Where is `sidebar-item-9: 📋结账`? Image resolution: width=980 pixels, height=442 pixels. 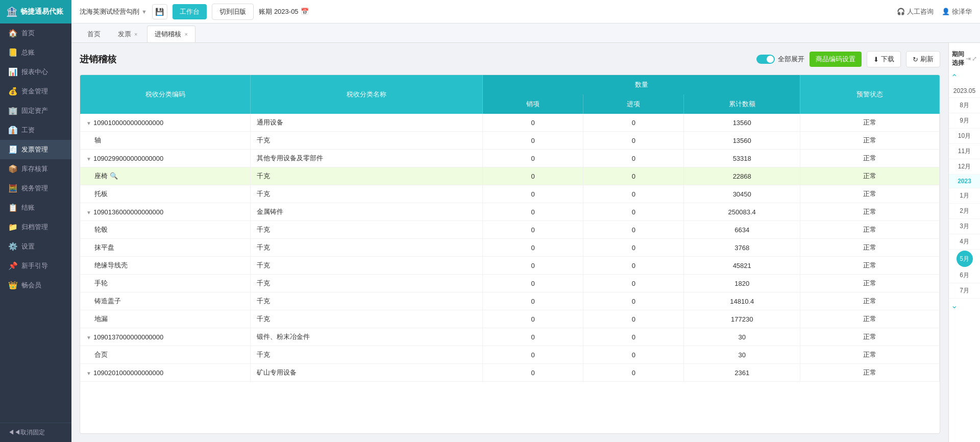
sidebar-item-9: 📋结账 is located at coordinates (36, 208).